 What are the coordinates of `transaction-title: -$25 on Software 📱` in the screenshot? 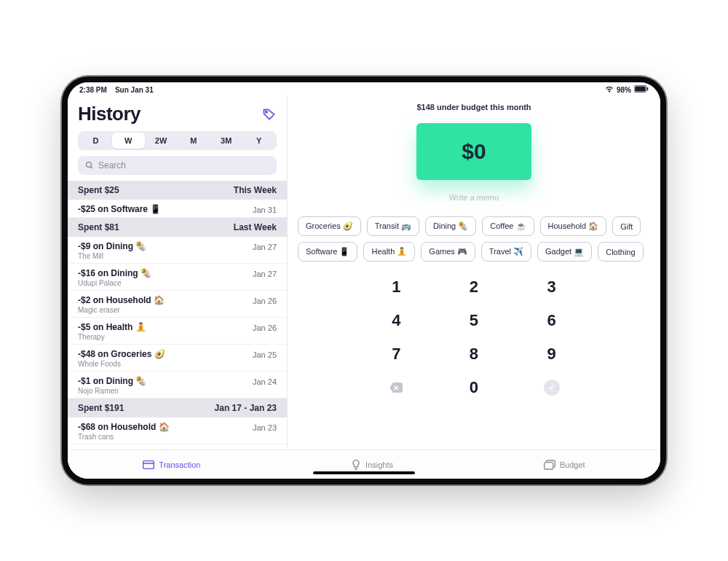 It's located at (165, 209).